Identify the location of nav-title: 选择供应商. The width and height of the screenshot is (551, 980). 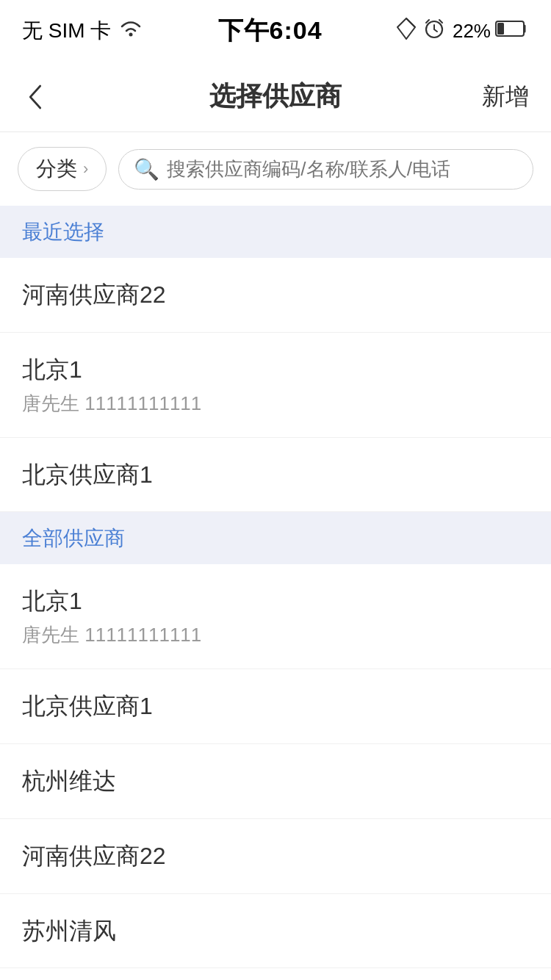
(276, 97).